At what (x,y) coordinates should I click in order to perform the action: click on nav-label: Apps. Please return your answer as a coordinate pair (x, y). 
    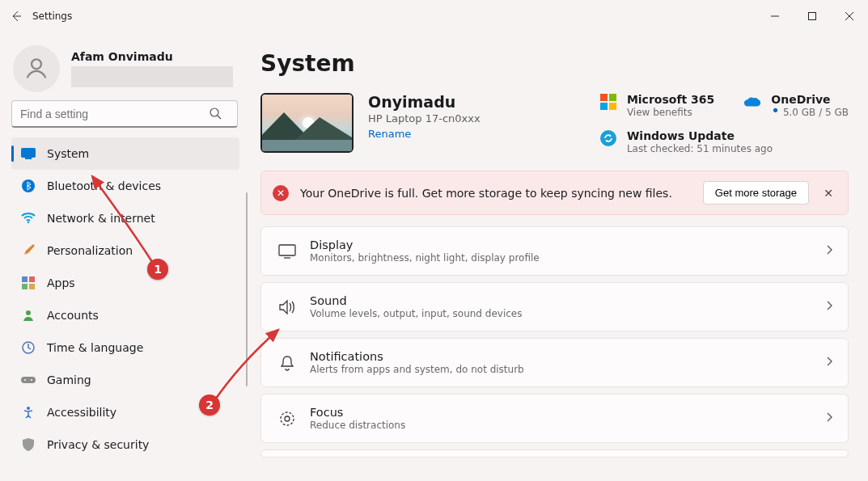
    Looking at the image, I should click on (61, 283).